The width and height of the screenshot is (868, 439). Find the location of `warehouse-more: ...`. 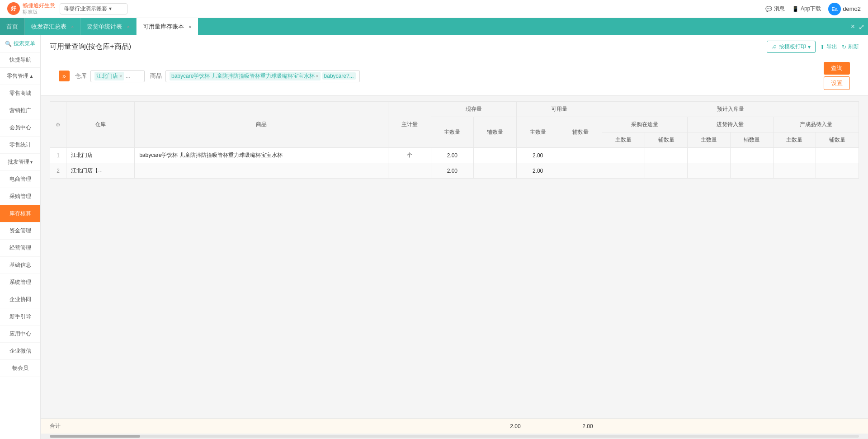

warehouse-more: ... is located at coordinates (128, 76).